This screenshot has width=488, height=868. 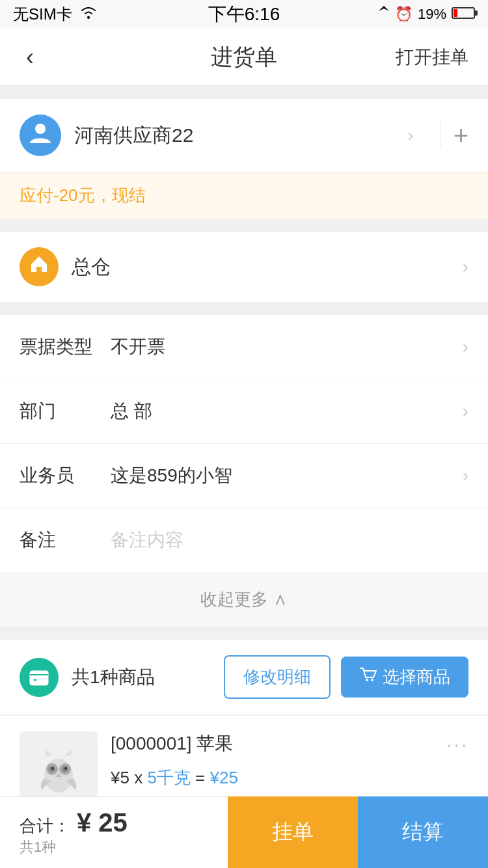 I want to click on person-icon, so click(x=40, y=135).